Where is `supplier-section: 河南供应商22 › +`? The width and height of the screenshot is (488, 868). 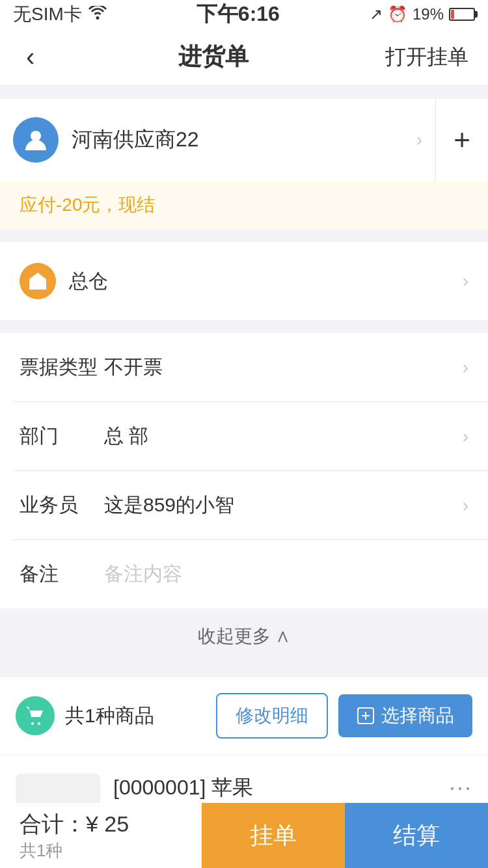 supplier-section: 河南供应商22 › + is located at coordinates (244, 140).